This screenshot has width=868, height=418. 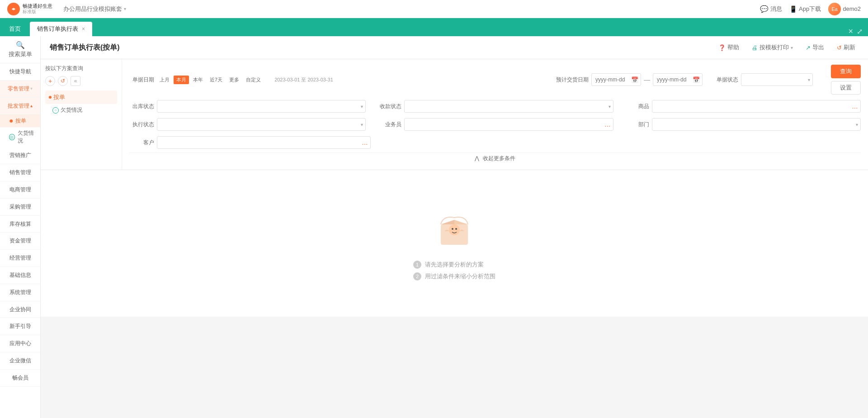 What do you see at coordinates (253, 80) in the screenshot?
I see `btn-custom: 自定义` at bounding box center [253, 80].